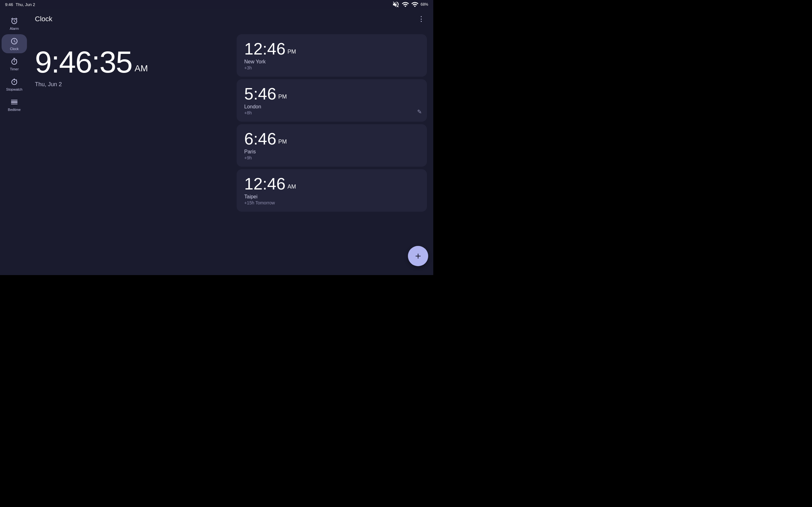 This screenshot has height=507, width=812. I want to click on world-clock-city: London, so click(332, 107).